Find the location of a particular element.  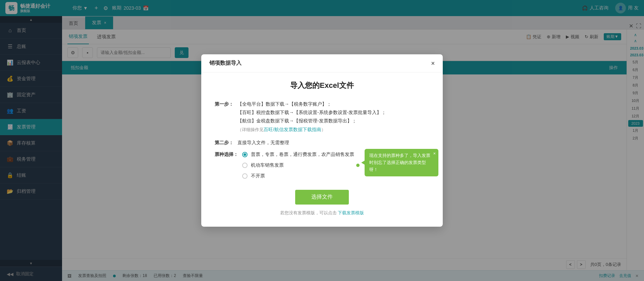

step1-line-1: 【百旺】税控盘数据下载→【系统设置-系统参数设置-发票批量导入】； is located at coordinates (333, 113).